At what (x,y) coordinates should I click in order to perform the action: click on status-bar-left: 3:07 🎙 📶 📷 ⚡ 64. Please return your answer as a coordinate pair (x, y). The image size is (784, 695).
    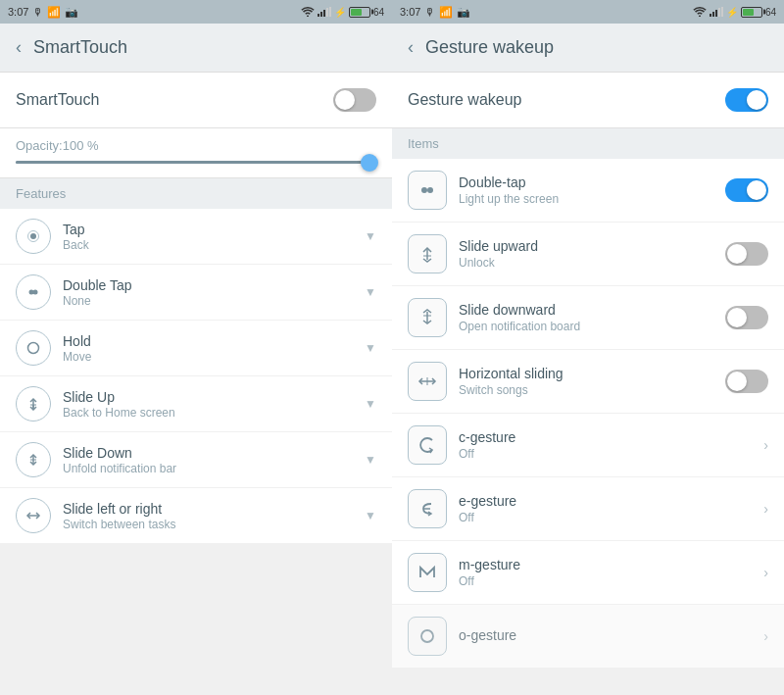
    Looking at the image, I should click on (196, 12).